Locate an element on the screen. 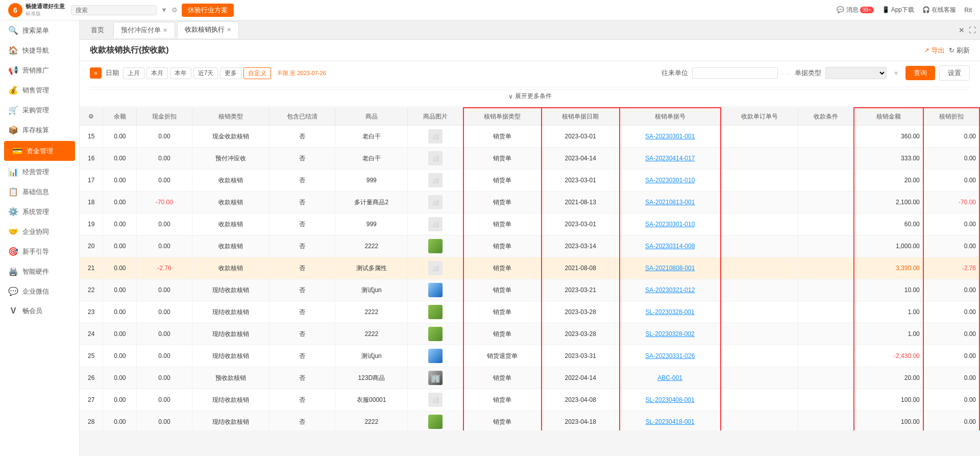 The height and width of the screenshot is (456, 980). sidebar-item-search: 🔍 搜索菜单 is located at coordinates (40, 31).